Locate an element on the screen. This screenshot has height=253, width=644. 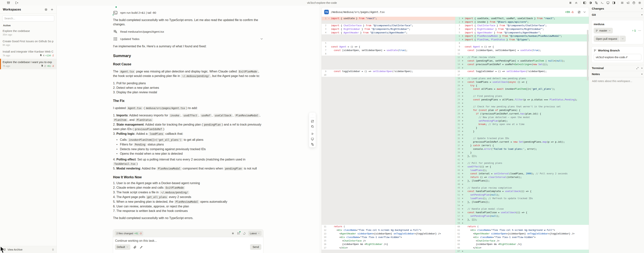
terminal-section-header: Terminal is located at coordinates (618, 68).